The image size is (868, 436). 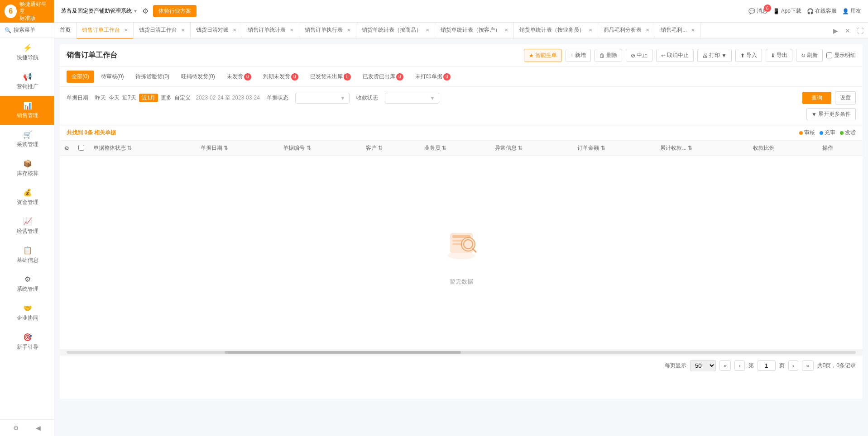 What do you see at coordinates (175, 11) in the screenshot?
I see `experience-button: 体验行业方案` at bounding box center [175, 11].